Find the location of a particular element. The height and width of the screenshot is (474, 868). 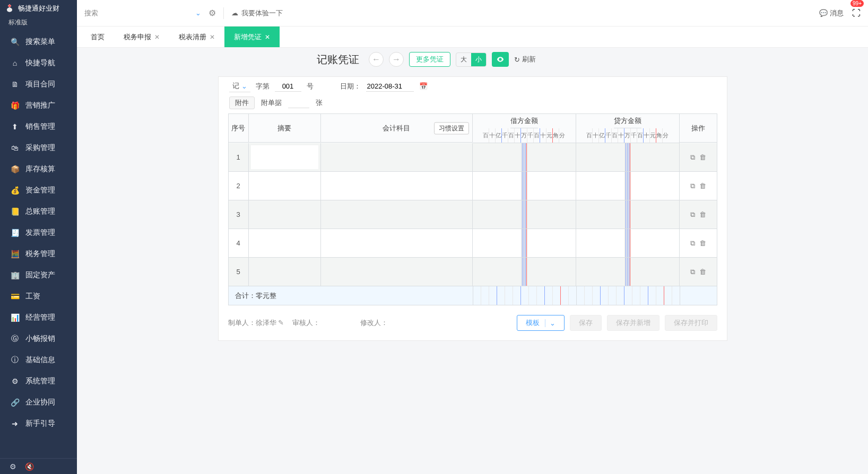

table-row: 3⧉🗑 is located at coordinates (473, 215).